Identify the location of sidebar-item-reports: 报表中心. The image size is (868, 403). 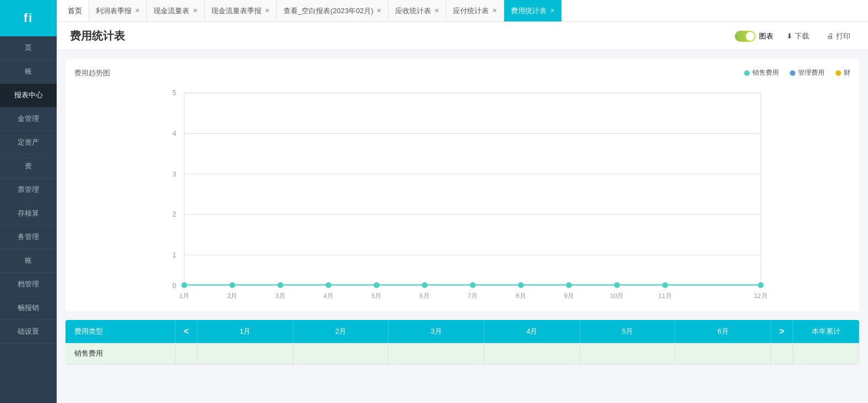
(29, 96).